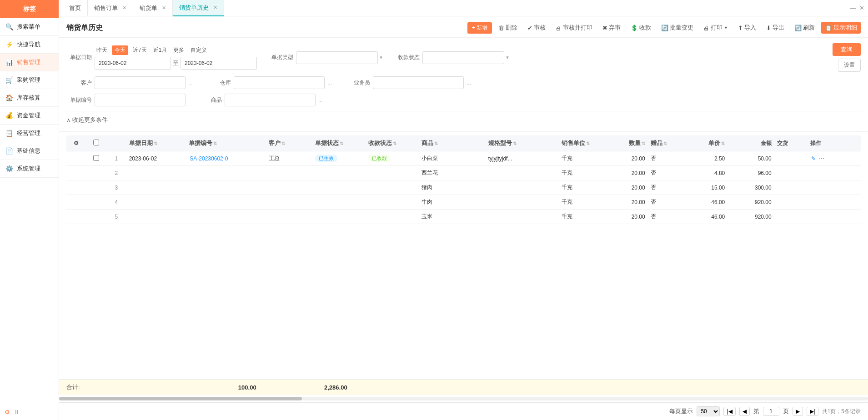  What do you see at coordinates (723, 144) in the screenshot?
I see `price-sort-icon: ⇅` at bounding box center [723, 144].